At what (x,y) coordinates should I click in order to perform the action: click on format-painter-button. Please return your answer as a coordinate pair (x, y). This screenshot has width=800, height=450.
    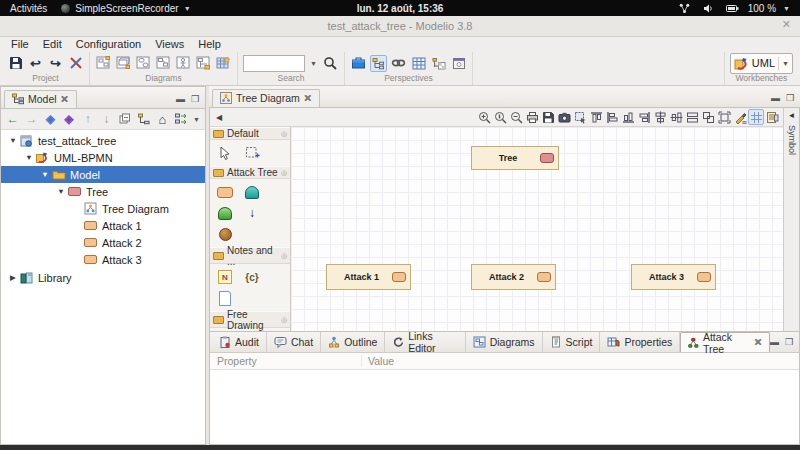
    Looking at the image, I should click on (740, 117).